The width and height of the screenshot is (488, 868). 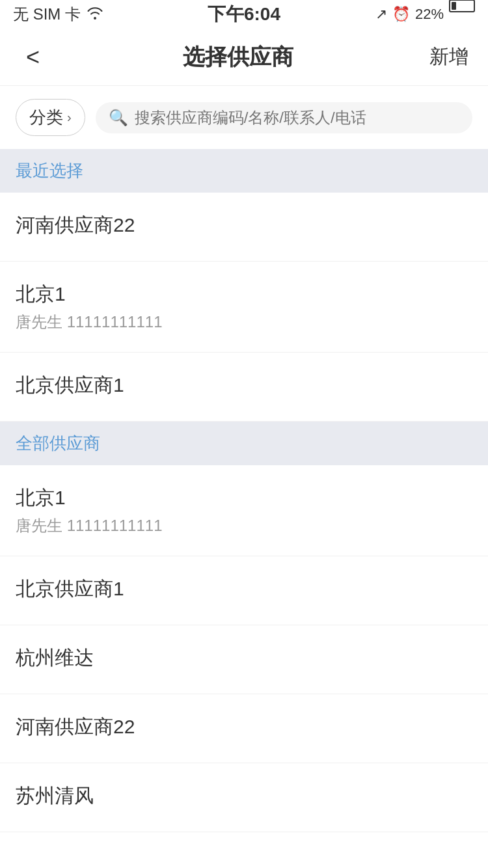 What do you see at coordinates (118, 118) in the screenshot?
I see `search-icon: 🔍` at bounding box center [118, 118].